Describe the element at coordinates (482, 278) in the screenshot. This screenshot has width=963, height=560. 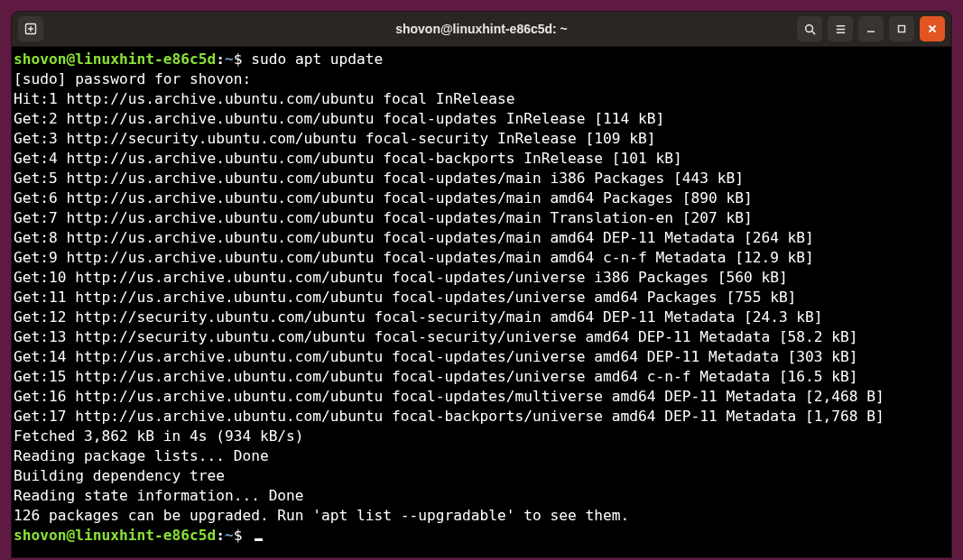
I see `output-line: Get:10 http://us.archive.ubuntu.com/ubun…` at that location.